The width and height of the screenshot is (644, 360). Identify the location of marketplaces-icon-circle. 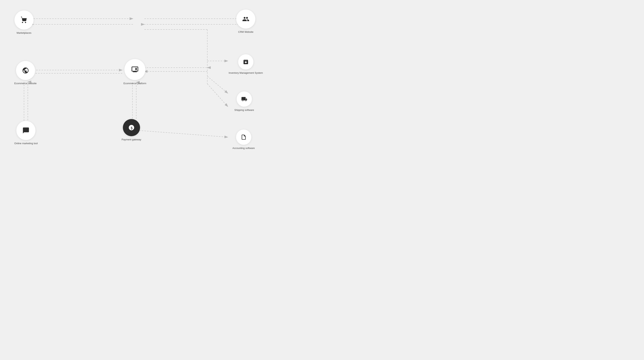
(24, 20).